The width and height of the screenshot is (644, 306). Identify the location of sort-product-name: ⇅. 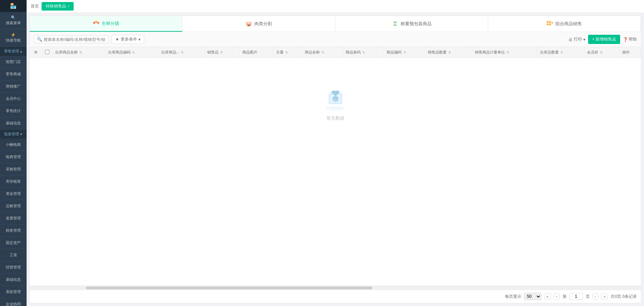
(323, 52).